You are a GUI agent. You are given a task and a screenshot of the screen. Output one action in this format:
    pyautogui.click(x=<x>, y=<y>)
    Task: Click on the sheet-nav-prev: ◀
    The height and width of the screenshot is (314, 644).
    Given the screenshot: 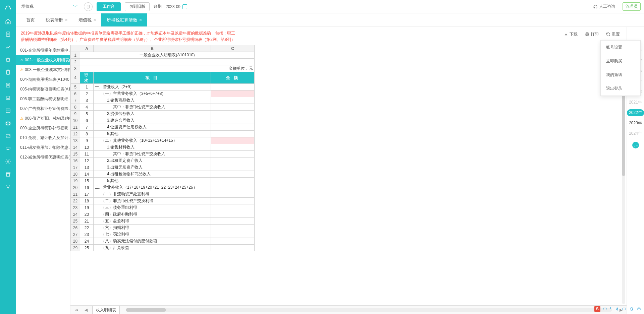 What is the action you would take?
    pyautogui.click(x=86, y=310)
    